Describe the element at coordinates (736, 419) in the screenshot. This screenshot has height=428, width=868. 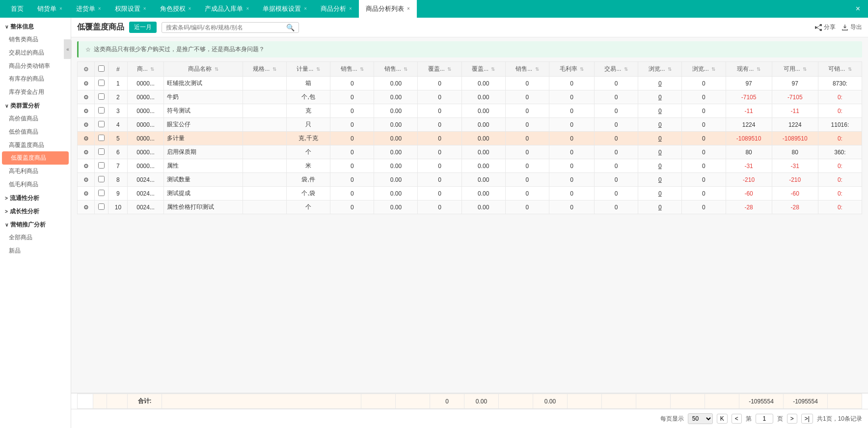
I see `prev-page-button: <` at that location.